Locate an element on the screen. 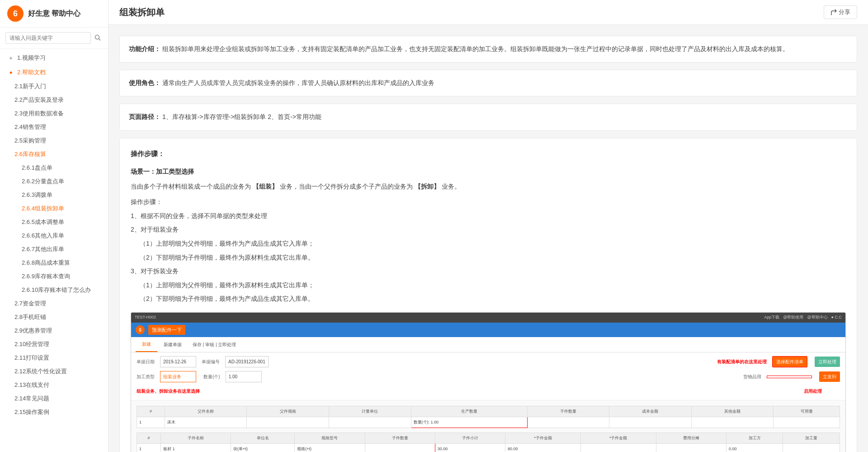 The width and height of the screenshot is (868, 452). mock-lth-amt1: *子件金额 is located at coordinates (543, 438).